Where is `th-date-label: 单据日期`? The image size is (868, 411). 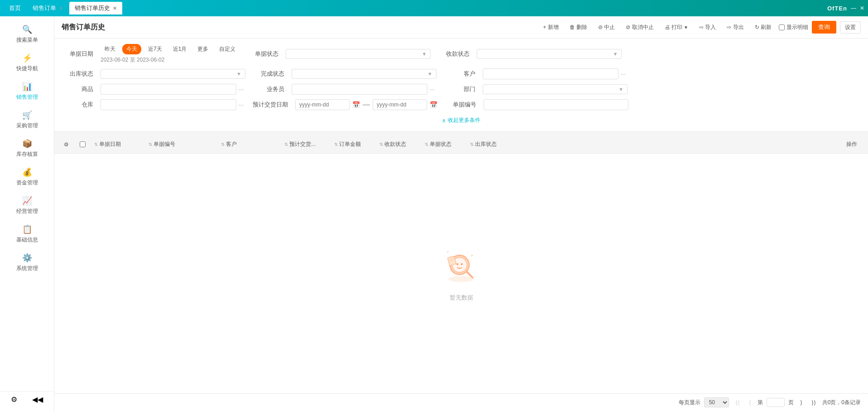 th-date-label: 单据日期 is located at coordinates (110, 144).